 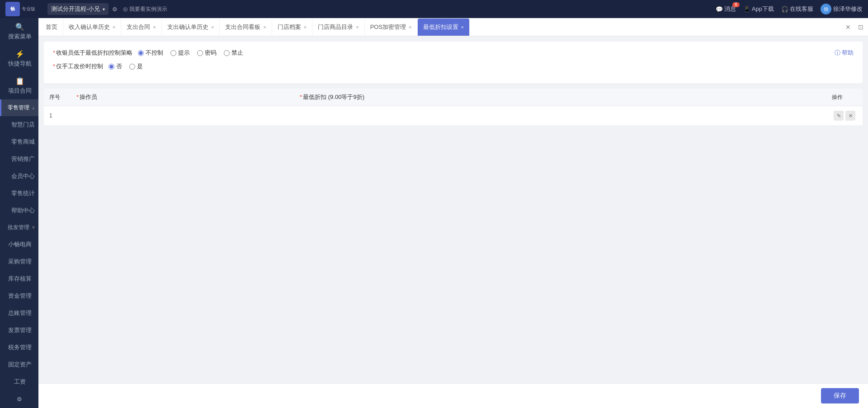 I want to click on tab-payment-confirm: 支出确认单历史 ×, so click(x=191, y=27).